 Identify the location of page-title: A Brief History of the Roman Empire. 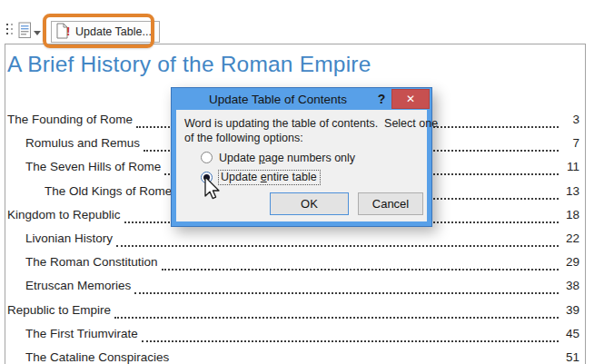
(189, 64).